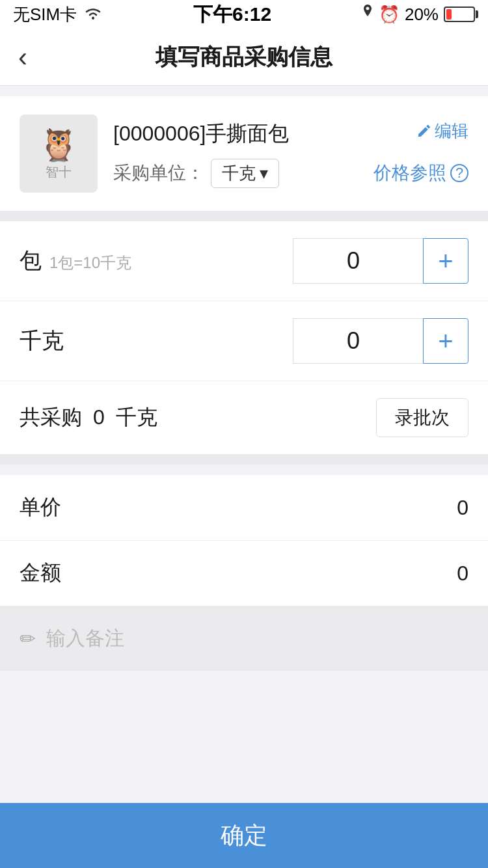  What do you see at coordinates (201, 134) in the screenshot?
I see `product-name: [0000006]手撕面包` at bounding box center [201, 134].